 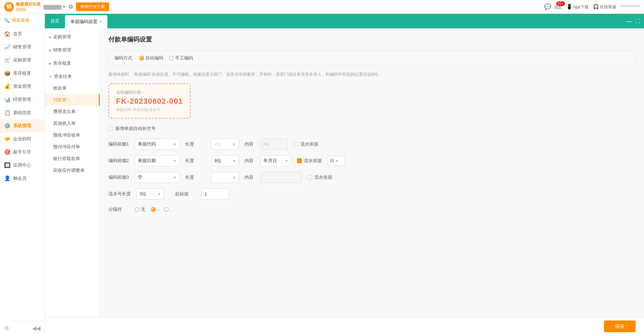 I want to click on inventory-icon: 📦, so click(x=7, y=73).